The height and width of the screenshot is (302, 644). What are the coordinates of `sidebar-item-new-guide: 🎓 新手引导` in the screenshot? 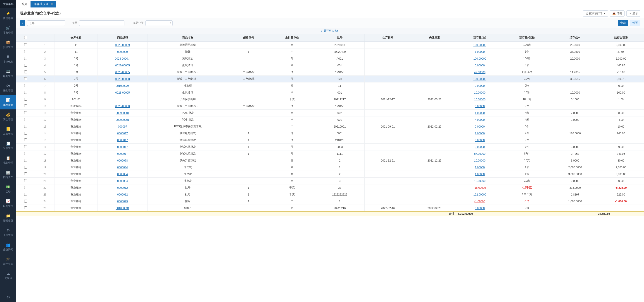 It's located at (8, 261).